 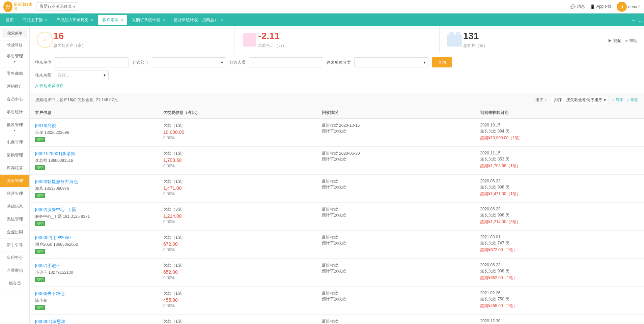 What do you see at coordinates (15, 181) in the screenshot?
I see `sidebar-item-finance: 资金管理` at bounding box center [15, 181].